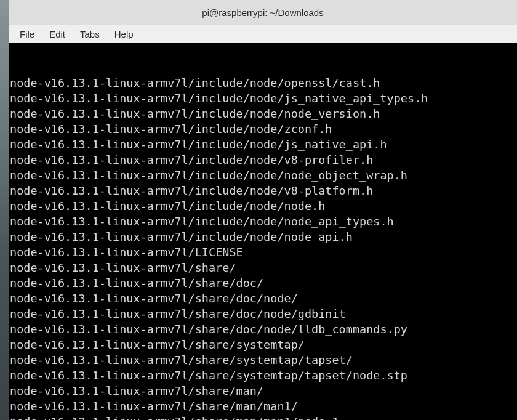 The height and width of the screenshot is (420, 517). What do you see at coordinates (263, 12) in the screenshot?
I see `window-titlebar: pi@raspberrypi: ~/Downloads` at bounding box center [263, 12].